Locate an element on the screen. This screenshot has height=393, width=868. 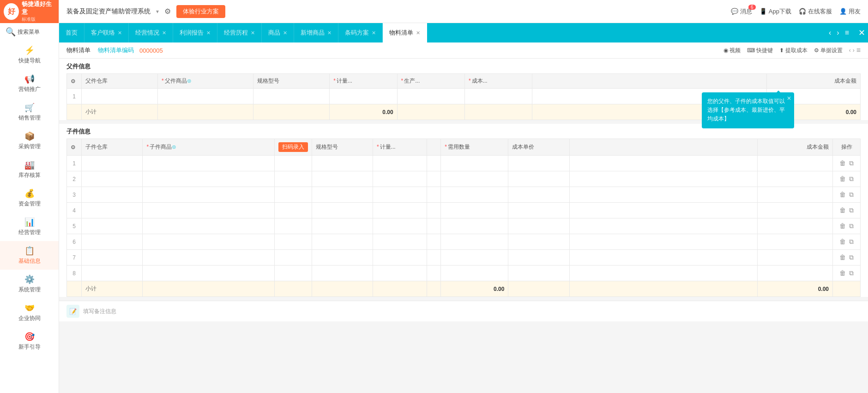
experience-btn: 体验行业方案 is located at coordinates (201, 12).